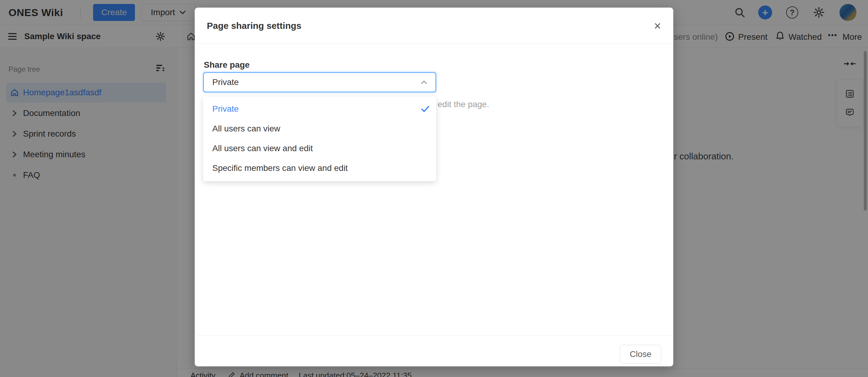 Image resolution: width=868 pixels, height=377 pixels. What do you see at coordinates (319, 109) in the screenshot?
I see `option-private: Private` at bounding box center [319, 109].